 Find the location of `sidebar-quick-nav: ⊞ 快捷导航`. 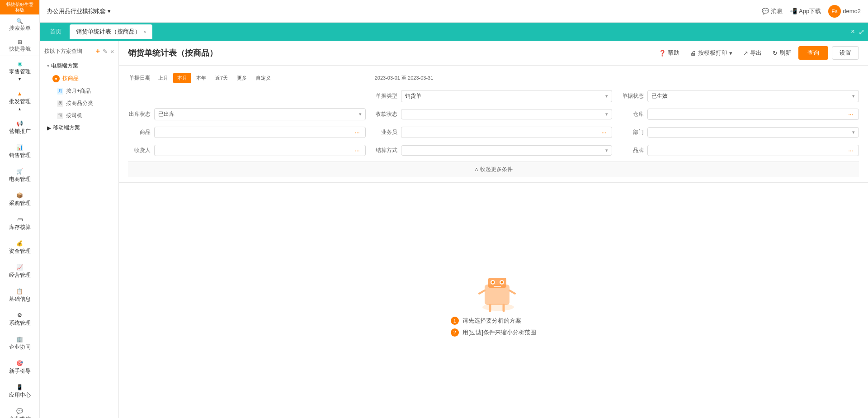

sidebar-quick-nav: ⊞ 快捷导航 is located at coordinates (20, 46).